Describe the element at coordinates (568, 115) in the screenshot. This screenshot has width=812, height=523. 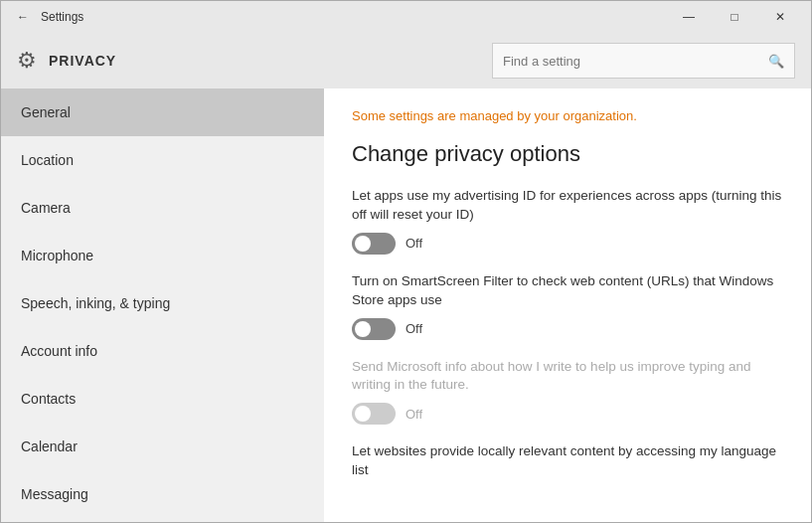
I see `org-notice: Some settings are managed by your organi…` at that location.